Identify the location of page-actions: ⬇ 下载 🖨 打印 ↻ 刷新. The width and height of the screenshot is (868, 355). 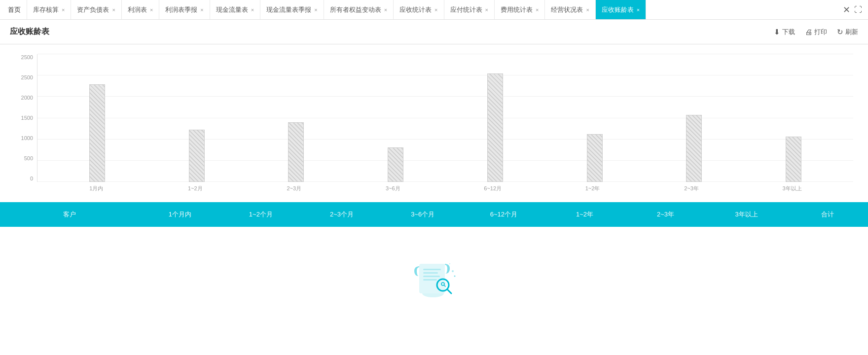
(816, 32).